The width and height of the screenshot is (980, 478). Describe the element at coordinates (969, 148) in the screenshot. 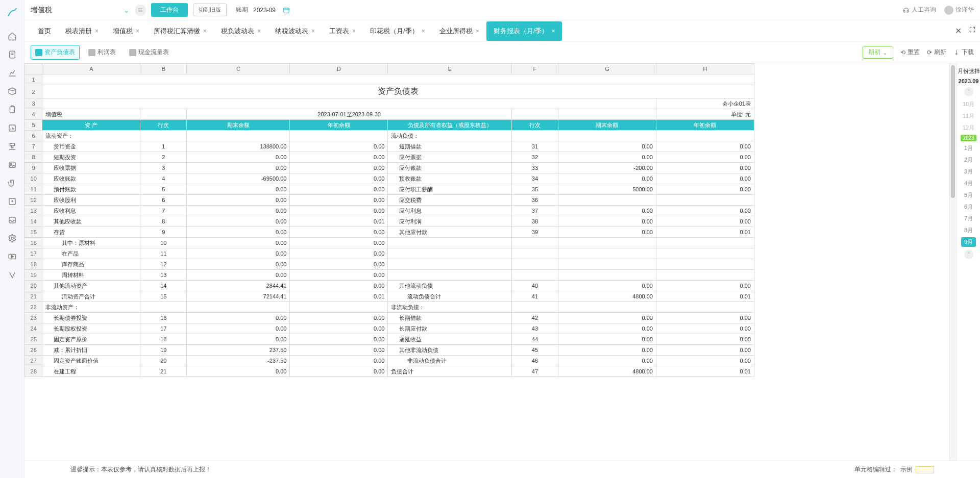

I see `month-option: 1月` at that location.